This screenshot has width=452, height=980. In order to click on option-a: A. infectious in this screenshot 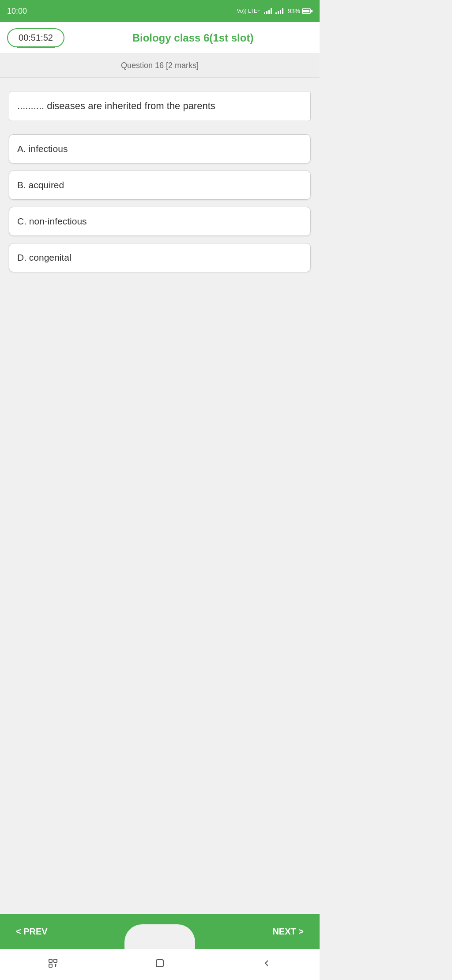, I will do `click(160, 149)`.